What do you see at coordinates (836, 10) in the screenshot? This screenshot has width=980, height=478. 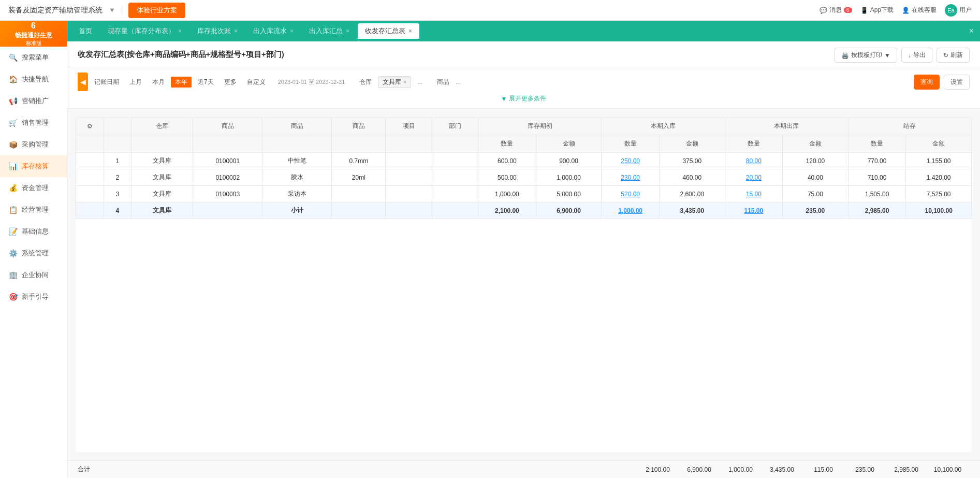 I see `messages-label: 消息` at bounding box center [836, 10].